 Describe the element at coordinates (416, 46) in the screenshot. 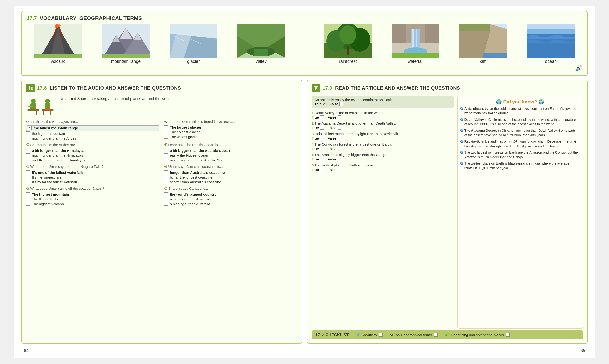

I see `vocab-item-waterfall: waterfall` at that location.